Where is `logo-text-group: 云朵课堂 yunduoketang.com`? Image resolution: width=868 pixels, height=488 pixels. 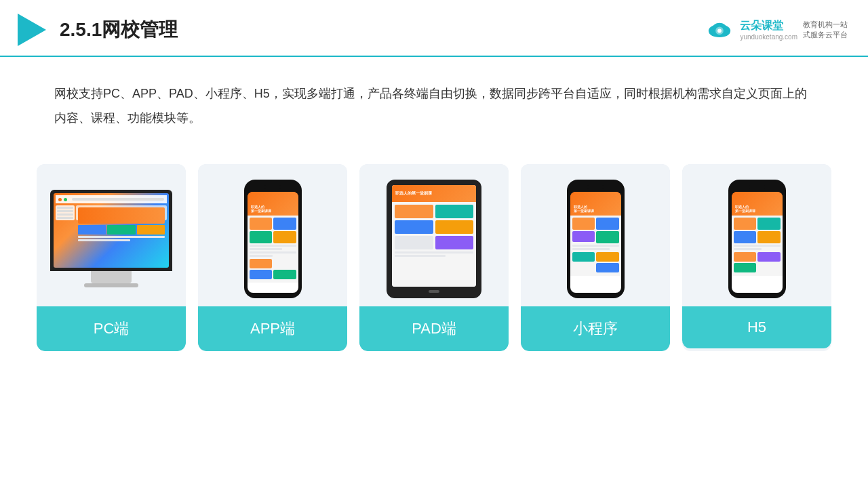 logo-text-group: 云朵课堂 yunduoketang.com is located at coordinates (769, 30).